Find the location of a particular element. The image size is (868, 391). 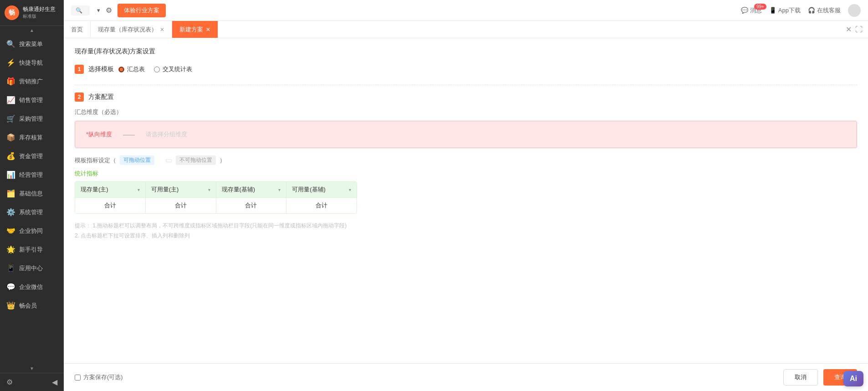

stats-col-1: 可用量(主) ▾ is located at coordinates (181, 190).